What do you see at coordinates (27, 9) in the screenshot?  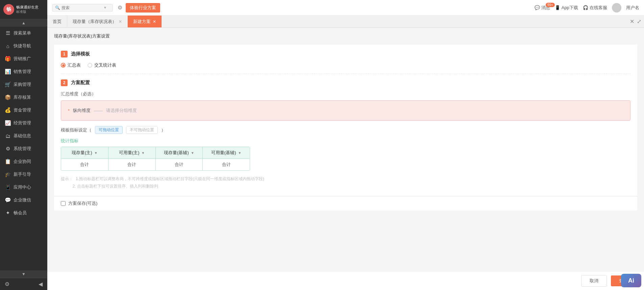 I see `logo-text-block: 畅康通好生意 标准版` at bounding box center [27, 9].